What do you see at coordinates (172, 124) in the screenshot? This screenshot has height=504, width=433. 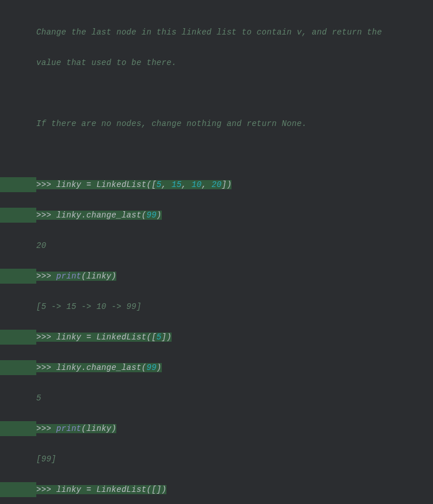 I see `docstring-line: If there are no nodes, change nothing an…` at bounding box center [172, 124].